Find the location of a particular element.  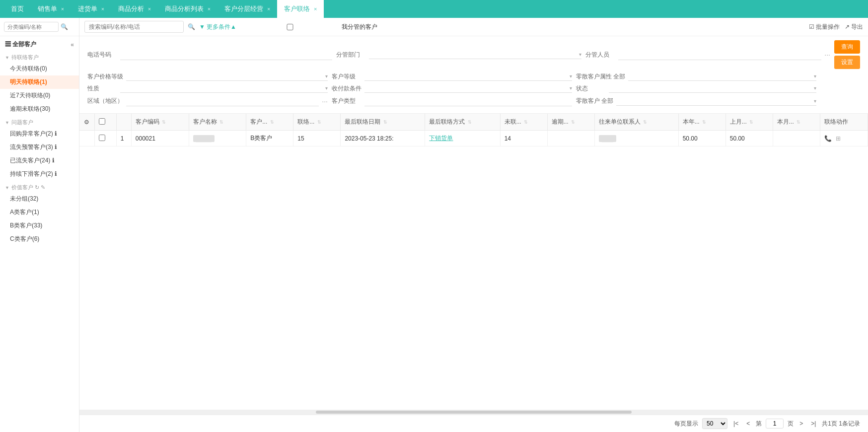

filter-retail-label: 零散客户 全部 is located at coordinates (595, 101).